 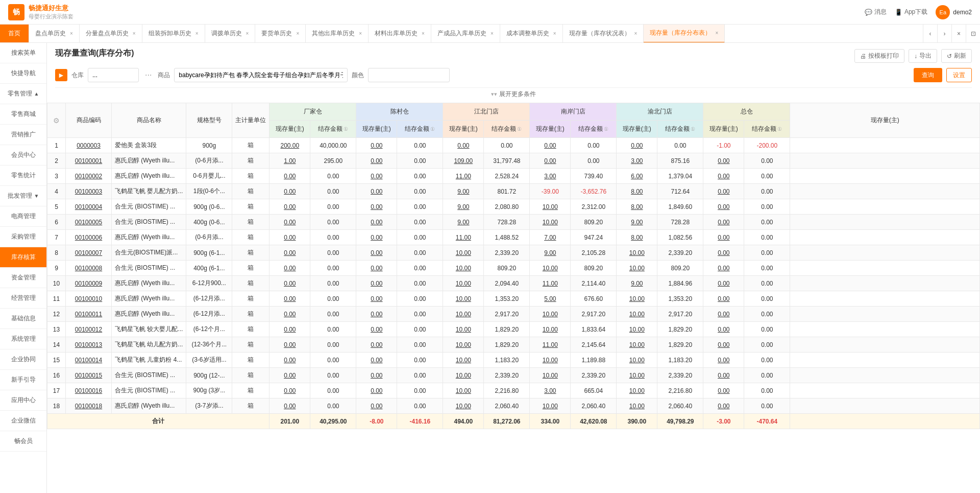 I want to click on cell-yubeimen-qty: 0.00, so click(x=637, y=146).